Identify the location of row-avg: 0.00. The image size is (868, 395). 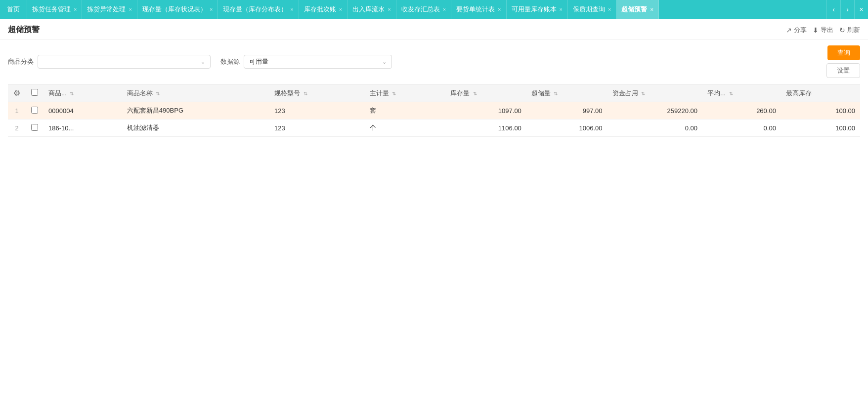
(741, 128).